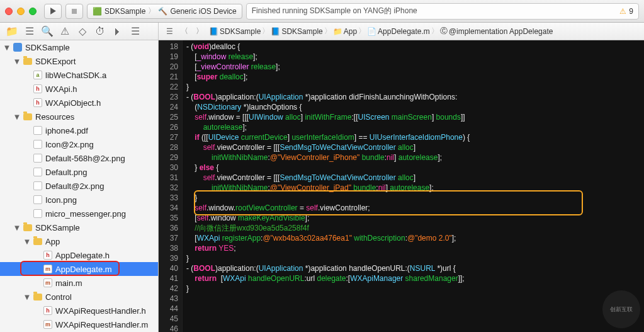 This screenshot has height=332, width=644. What do you see at coordinates (55, 62) in the screenshot?
I see `tree-row-label: SDKExport` at bounding box center [55, 62].